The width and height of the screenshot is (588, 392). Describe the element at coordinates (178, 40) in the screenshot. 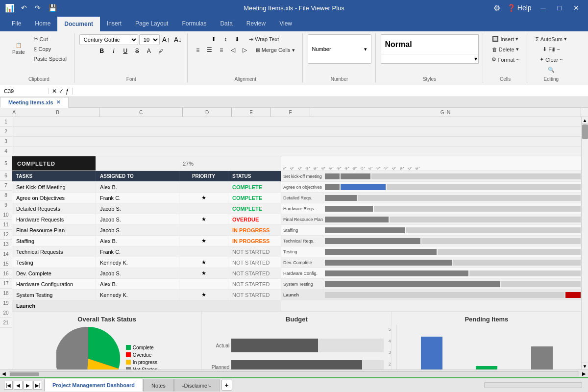

I see `font-shrink-btn: A↓` at that location.